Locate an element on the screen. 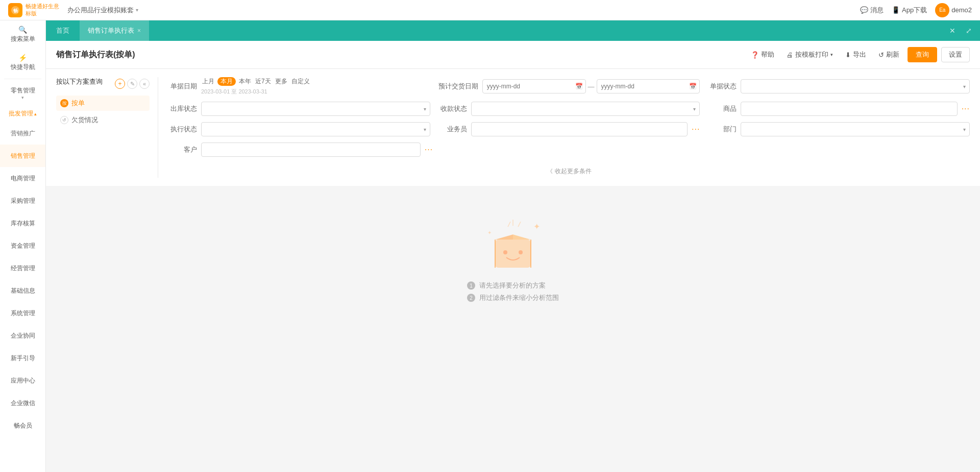 This screenshot has height=472, width=980. exec-select is located at coordinates (315, 129).